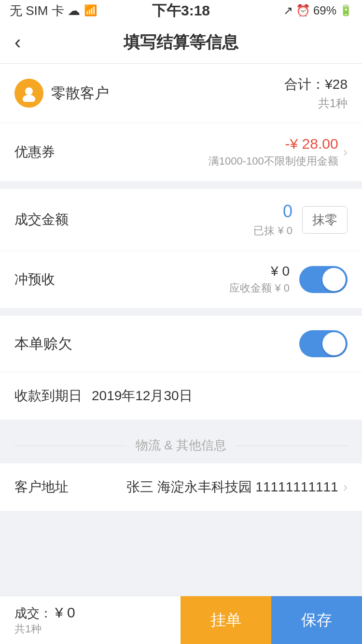  I want to click on address-row: 客户地址 张三 海淀永丰科技园 11111111111 ›, so click(181, 487).